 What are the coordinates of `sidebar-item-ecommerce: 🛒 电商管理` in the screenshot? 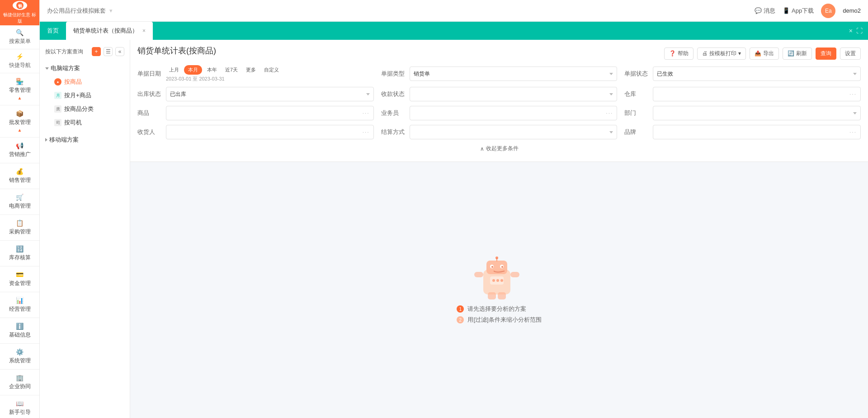 It's located at (20, 202).